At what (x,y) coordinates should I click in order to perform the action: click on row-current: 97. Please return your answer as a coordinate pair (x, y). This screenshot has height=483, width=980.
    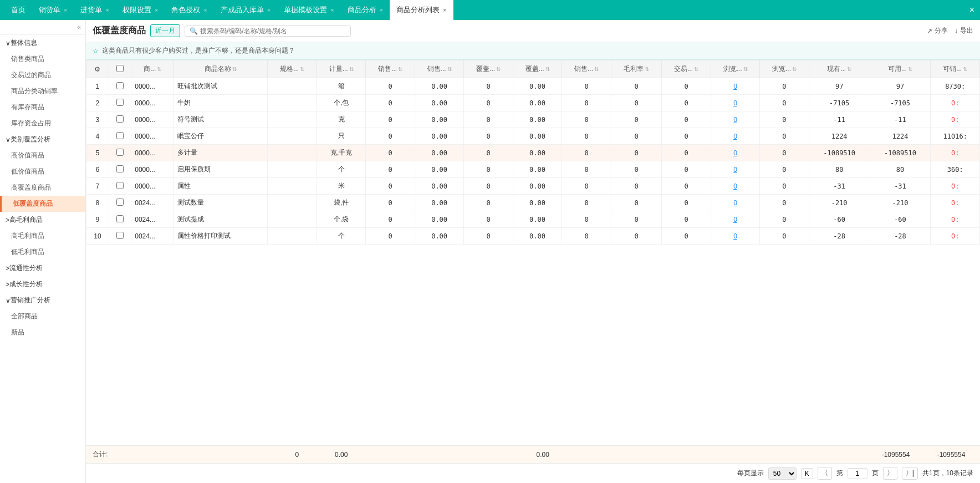
    Looking at the image, I should click on (839, 87).